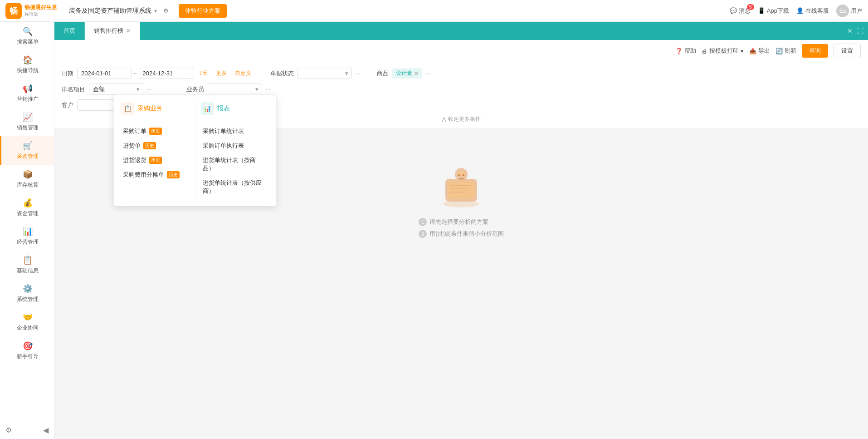 This screenshot has width=868, height=439. Describe the element at coordinates (41, 14) in the screenshot. I see `logo-sub-text: 标准版` at that location.